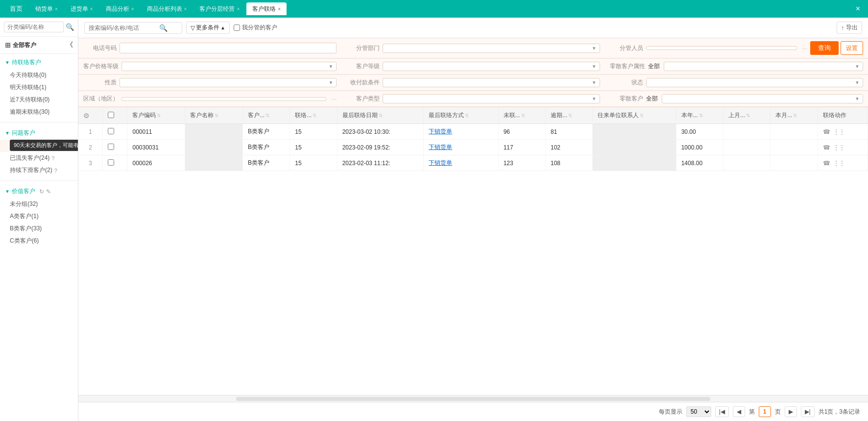 Image resolution: width=868 pixels, height=421 pixels. Describe the element at coordinates (839, 163) in the screenshot. I see `action-more-icon-2: ⋮⋮` at that location.